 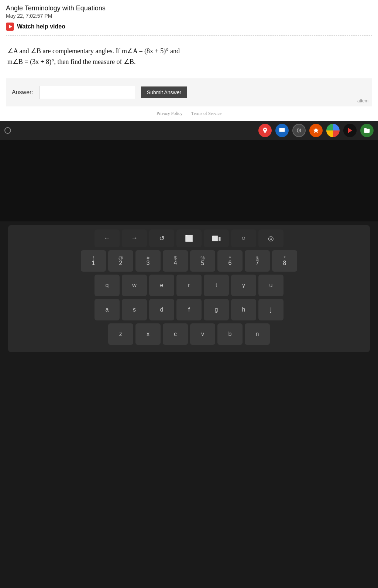 I want to click on key-c: c, so click(x=175, y=334).